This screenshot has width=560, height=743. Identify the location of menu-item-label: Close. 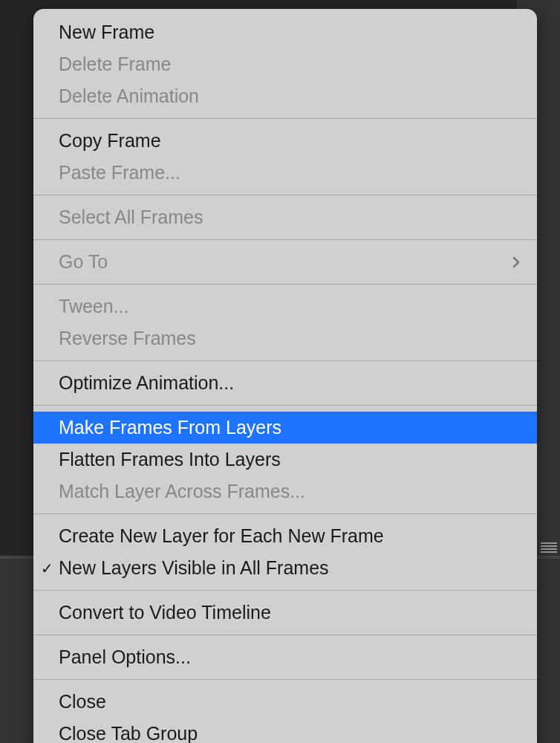
(82, 701).